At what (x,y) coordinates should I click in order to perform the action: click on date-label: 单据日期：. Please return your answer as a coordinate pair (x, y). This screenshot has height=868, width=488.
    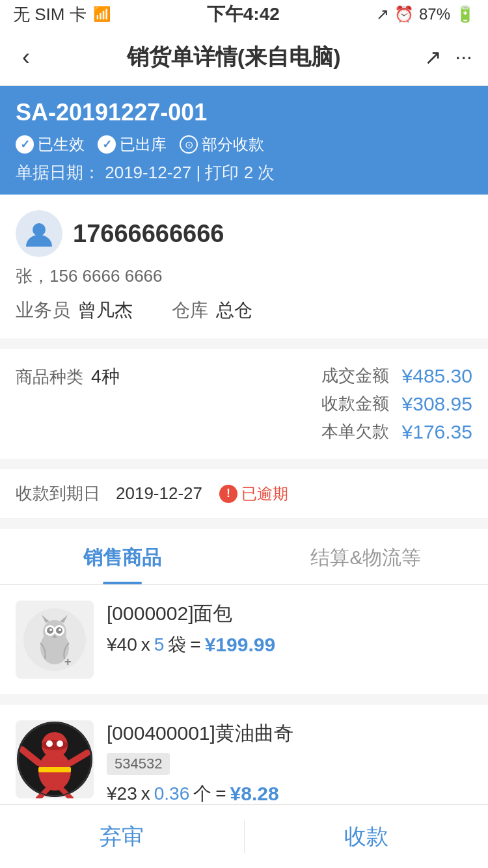
    Looking at the image, I should click on (58, 172).